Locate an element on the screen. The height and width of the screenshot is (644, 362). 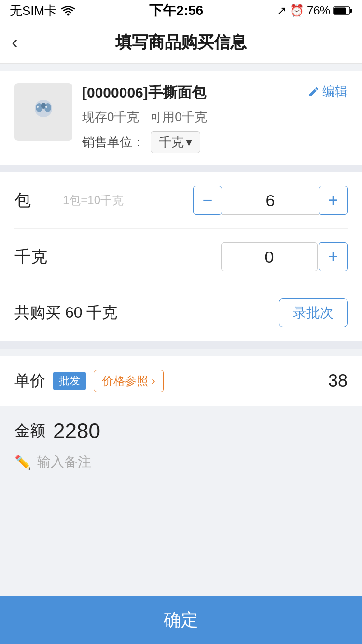
page-title: 填写商品购买信息 is located at coordinates (181, 42).